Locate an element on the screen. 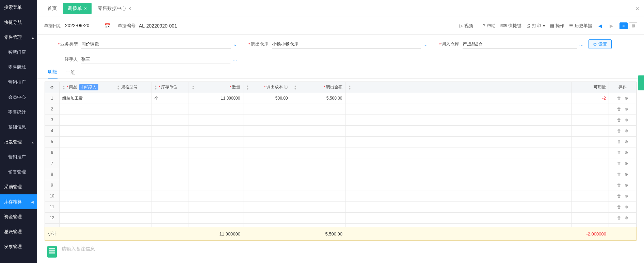 The image size is (644, 263). history-button: ☰历史单据 is located at coordinates (581, 26).